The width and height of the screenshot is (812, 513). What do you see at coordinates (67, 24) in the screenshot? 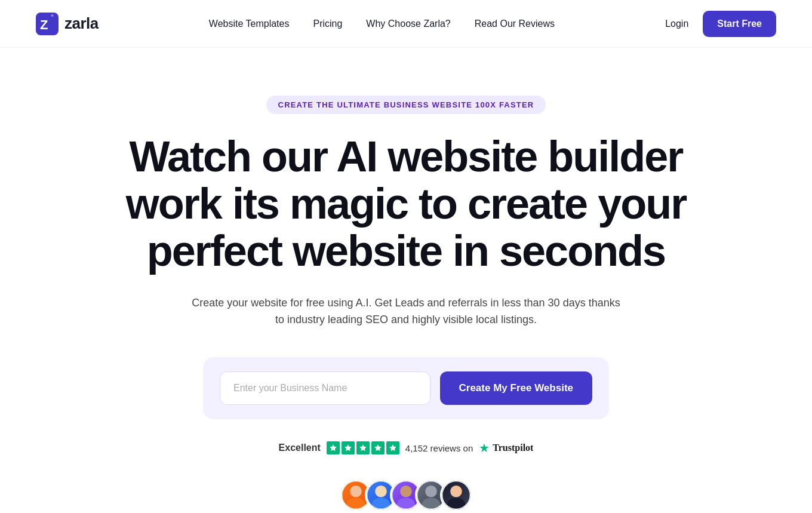
I see `logo: Z zarla` at bounding box center [67, 24].